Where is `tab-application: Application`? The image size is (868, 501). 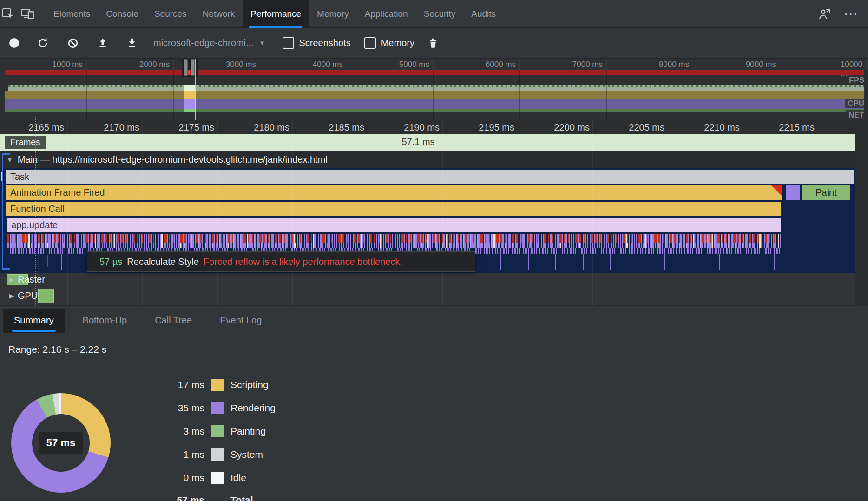 tab-application: Application is located at coordinates (387, 14).